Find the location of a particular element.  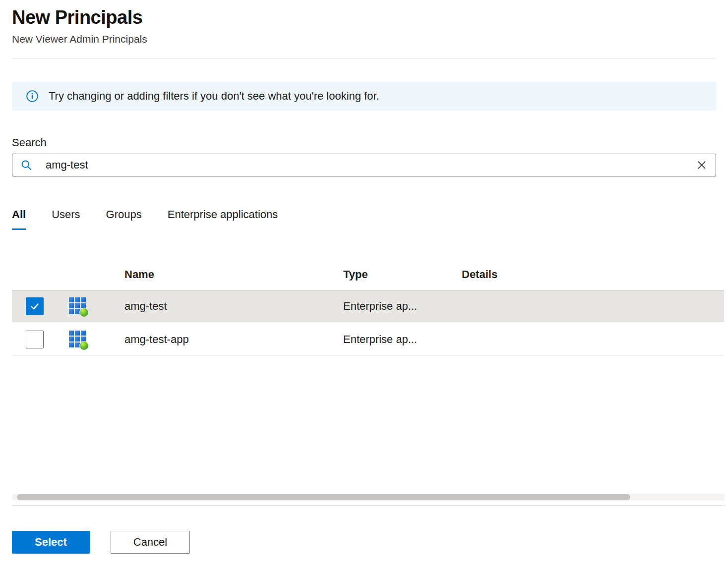

header-divider is located at coordinates (364, 58).